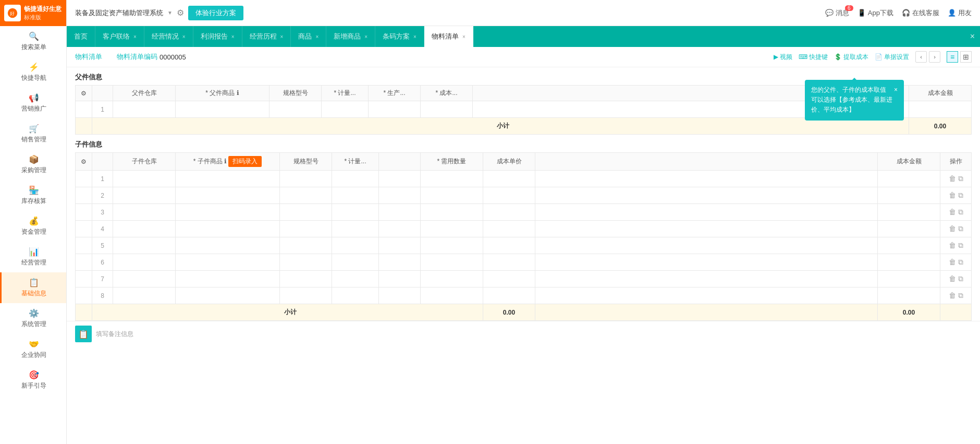 The image size is (980, 444). I want to click on extract-cost-button: 💲 提取成本, so click(851, 57).